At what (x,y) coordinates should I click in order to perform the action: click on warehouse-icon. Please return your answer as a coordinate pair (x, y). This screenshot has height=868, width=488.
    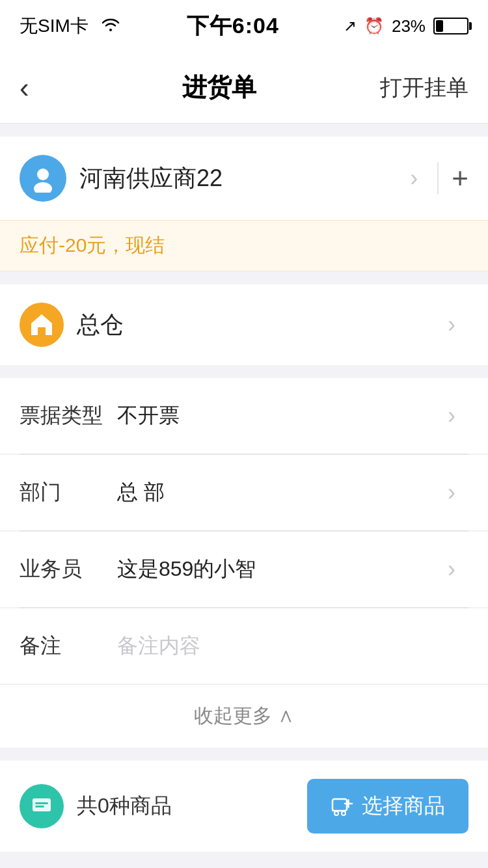
    Looking at the image, I should click on (42, 325).